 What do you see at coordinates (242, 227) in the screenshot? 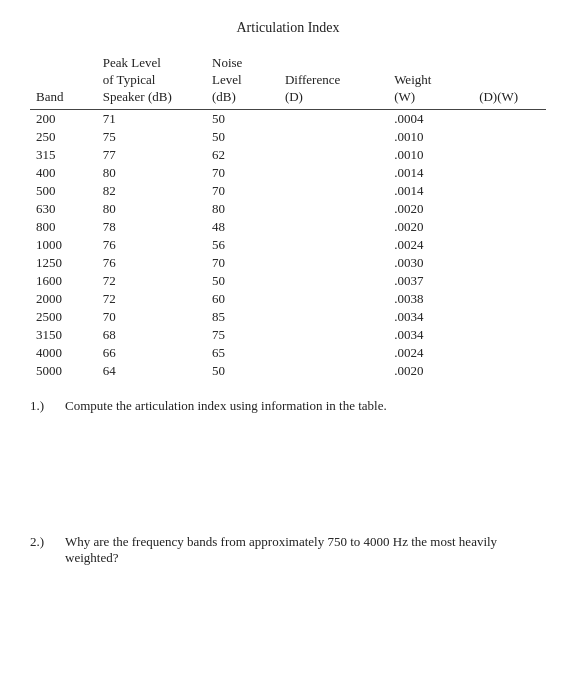
I see `cell-noise: 48` at bounding box center [242, 227].